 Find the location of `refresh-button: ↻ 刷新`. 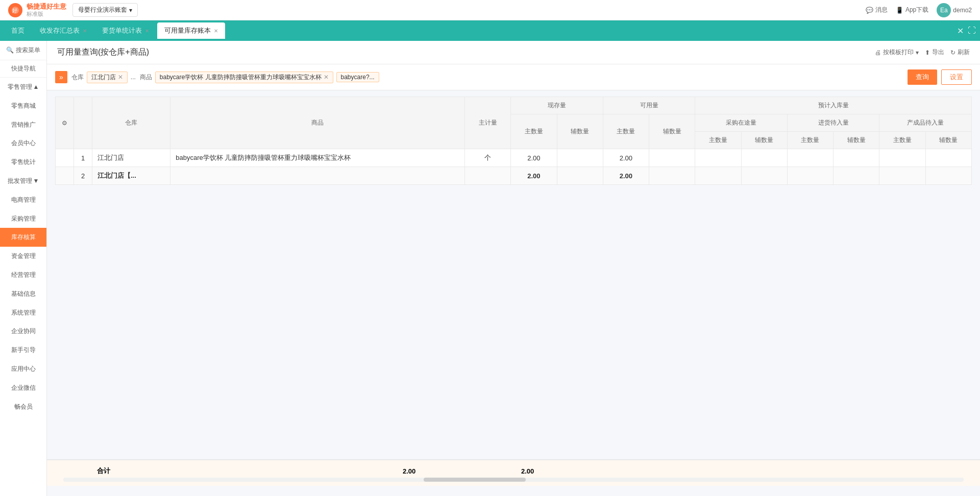

refresh-button: ↻ 刷新 is located at coordinates (960, 52).